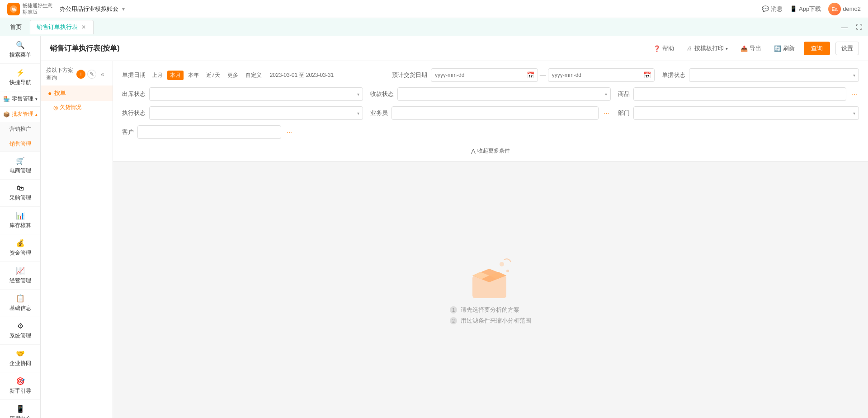 This screenshot has width=868, height=418. I want to click on sidebar-item-ecommerce: 🛒 电商管理, so click(20, 166).